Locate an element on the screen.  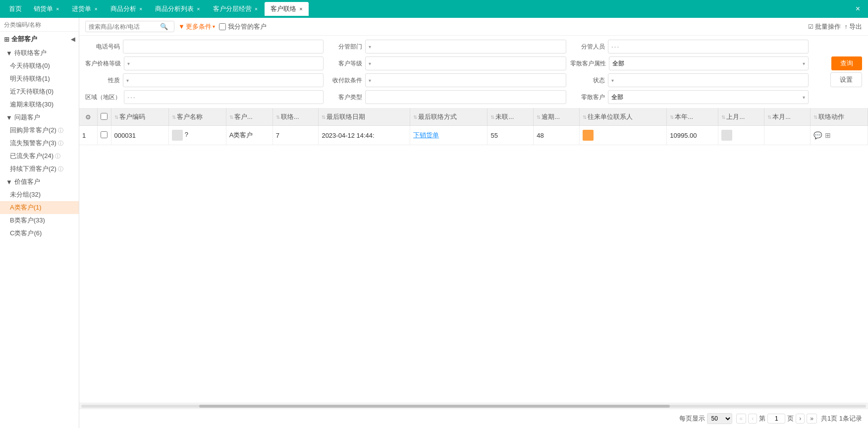
nav-tab-sales: 销货单× is located at coordinates (47, 9).